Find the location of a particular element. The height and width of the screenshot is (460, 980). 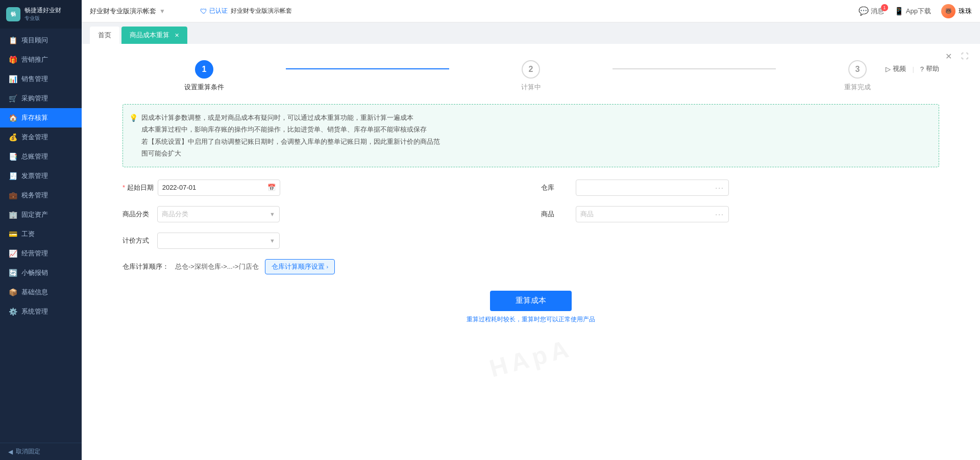

tab-recalc: 商品成本重算 ✕ is located at coordinates (154, 35).